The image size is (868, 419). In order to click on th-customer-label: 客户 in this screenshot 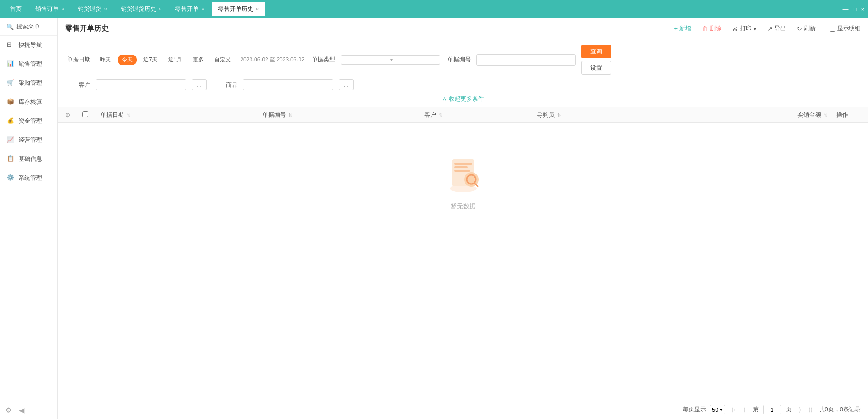, I will do `click(430, 115)`.